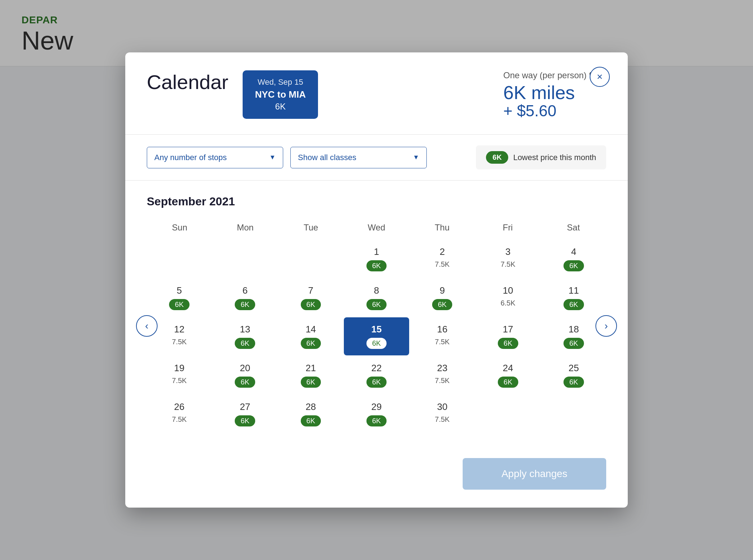 Image resolution: width=753 pixels, height=560 pixels. What do you see at coordinates (311, 298) in the screenshot?
I see `calendar-day-7: 76K` at bounding box center [311, 298].